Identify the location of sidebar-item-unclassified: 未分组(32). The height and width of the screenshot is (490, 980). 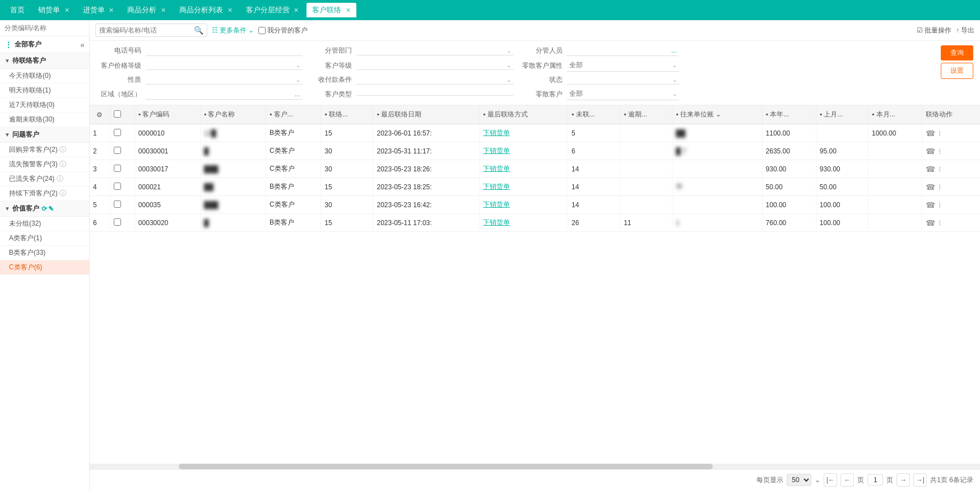
(45, 224).